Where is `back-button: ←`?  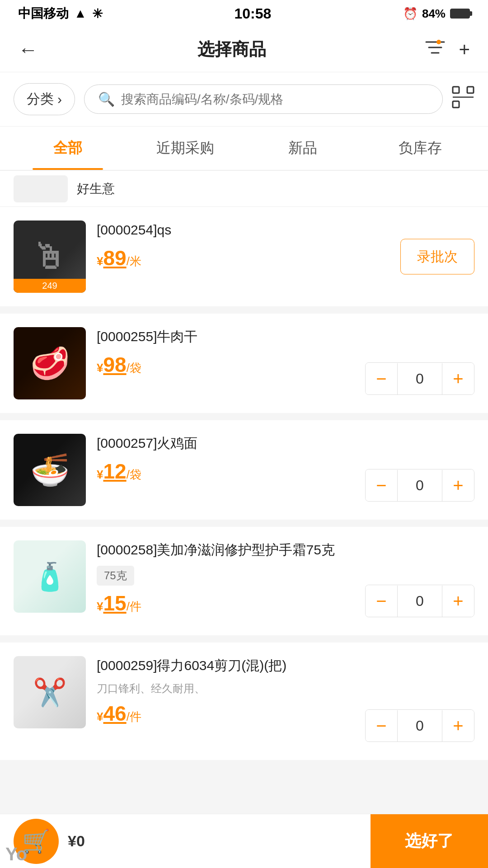 back-button: ← is located at coordinates (28, 50).